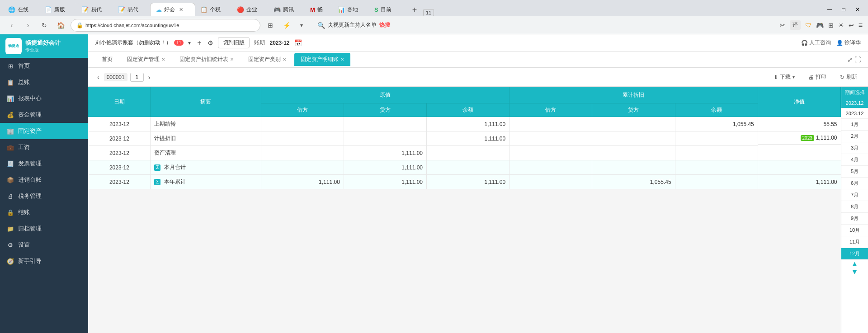 The height and width of the screenshot is (333, 868). What do you see at coordinates (805, 43) in the screenshot?
I see `headset-icon: 🎧` at bounding box center [805, 43].